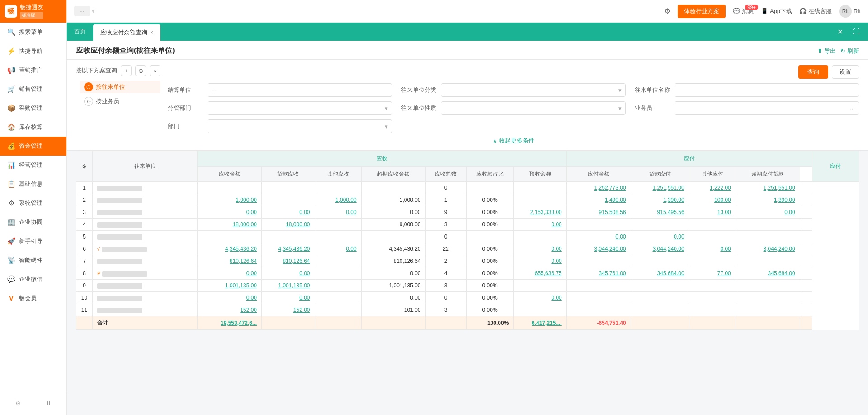 This screenshot has width=868, height=415. What do you see at coordinates (826, 51) in the screenshot?
I see `export-btn: ⬆ 导出` at bounding box center [826, 51].